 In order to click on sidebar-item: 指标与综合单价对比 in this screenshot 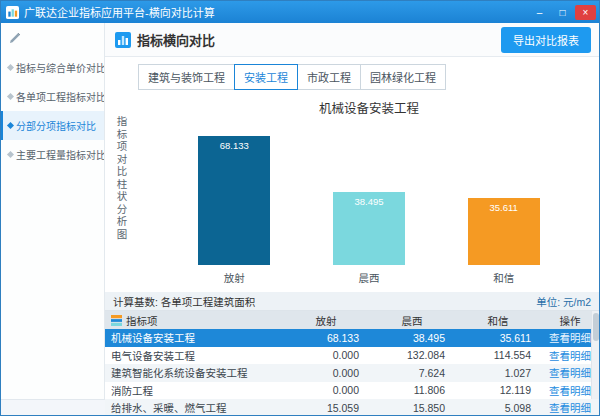, I will do `click(52, 68)`.